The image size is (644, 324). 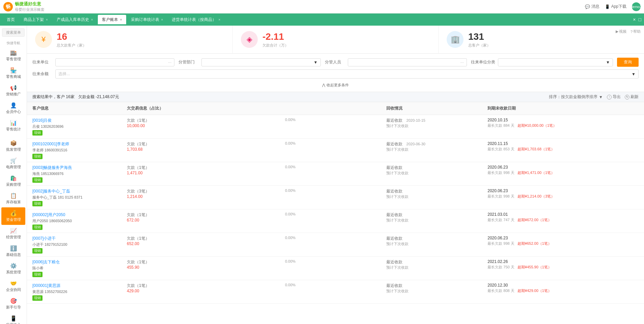 I want to click on user-profile: demo2, so click(x=636, y=7).